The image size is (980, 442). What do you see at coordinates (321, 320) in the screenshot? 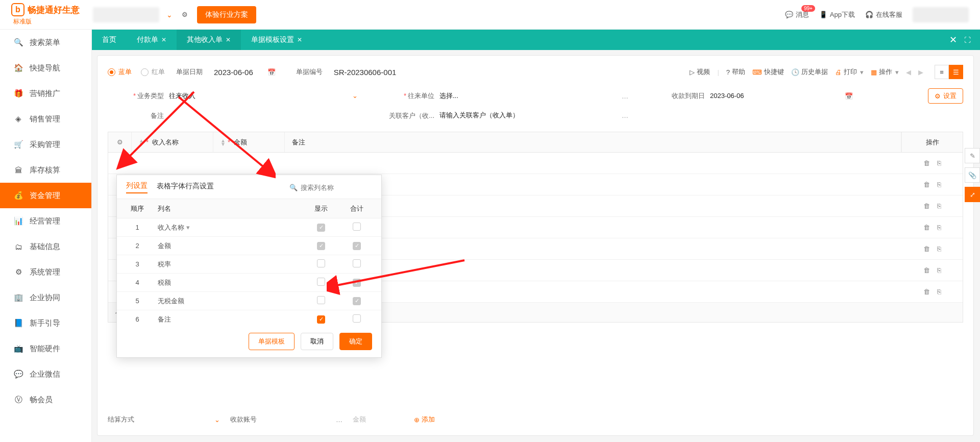
I see `checkbox-on-icon` at bounding box center [321, 320].